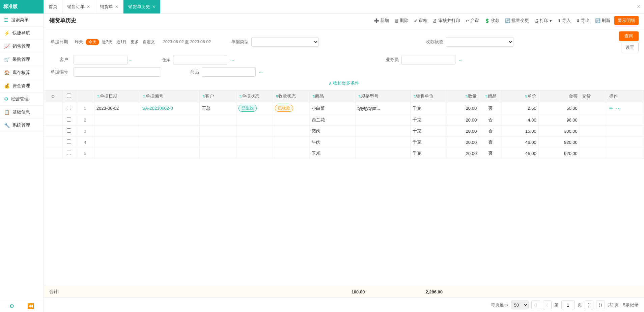 The width and height of the screenshot is (644, 312). Describe the element at coordinates (461, 60) in the screenshot. I see `salesperson-dots-icon: ···` at that location.